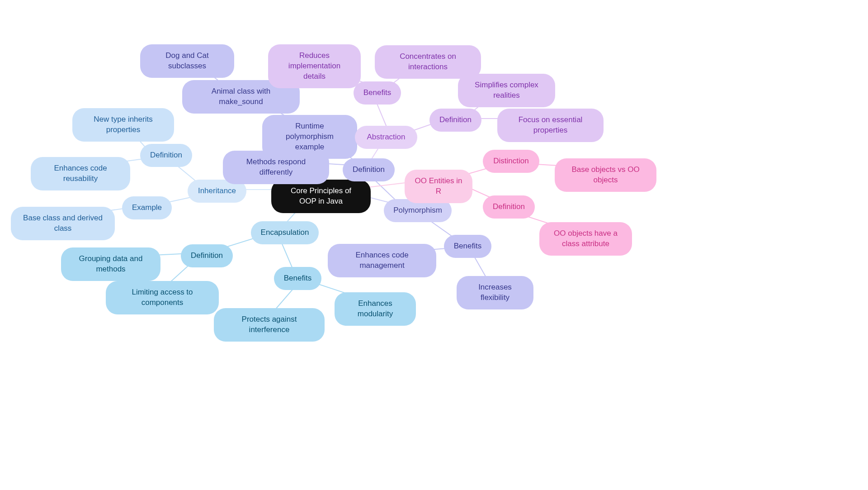 This screenshot has height=490, width=868. What do you see at coordinates (606, 175) in the screenshot?
I see `entities-distinction-a: Base objects vs OO objects` at bounding box center [606, 175].